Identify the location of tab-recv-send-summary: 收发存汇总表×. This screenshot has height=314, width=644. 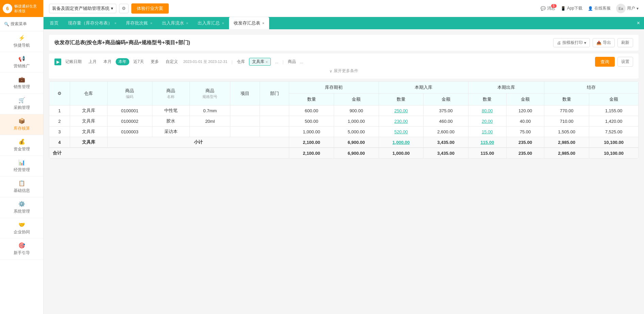
(249, 23).